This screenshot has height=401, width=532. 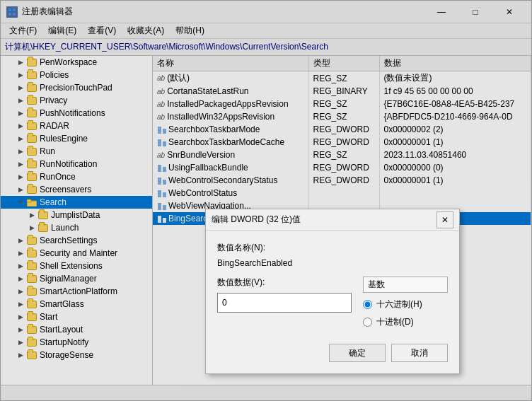 I want to click on dec-radio-item: 十进制(D), so click(x=405, y=322).